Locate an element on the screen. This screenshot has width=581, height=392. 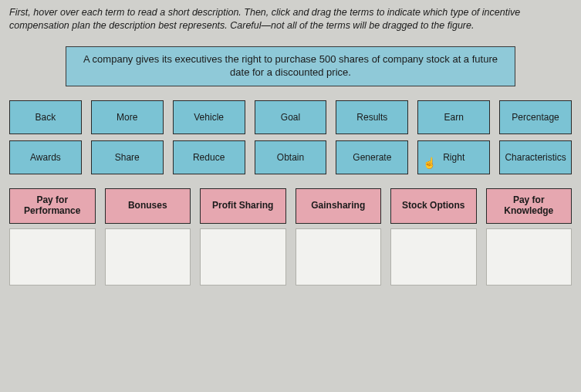
prompt-box: A company gives its executives the right… is located at coordinates (290, 66).